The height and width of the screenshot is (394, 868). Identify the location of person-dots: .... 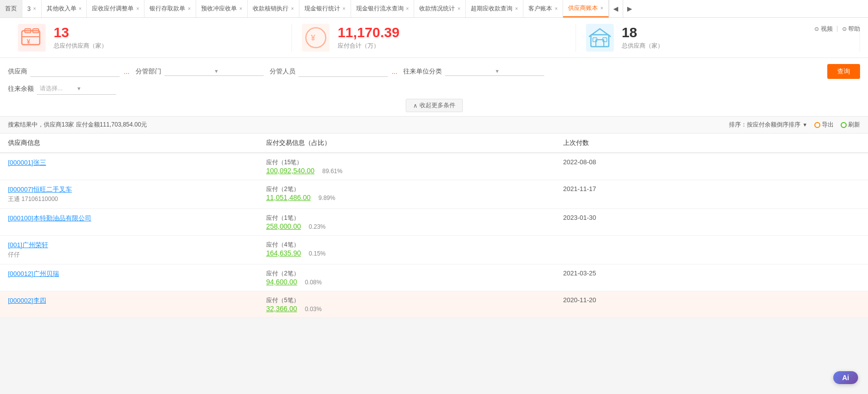
(395, 71).